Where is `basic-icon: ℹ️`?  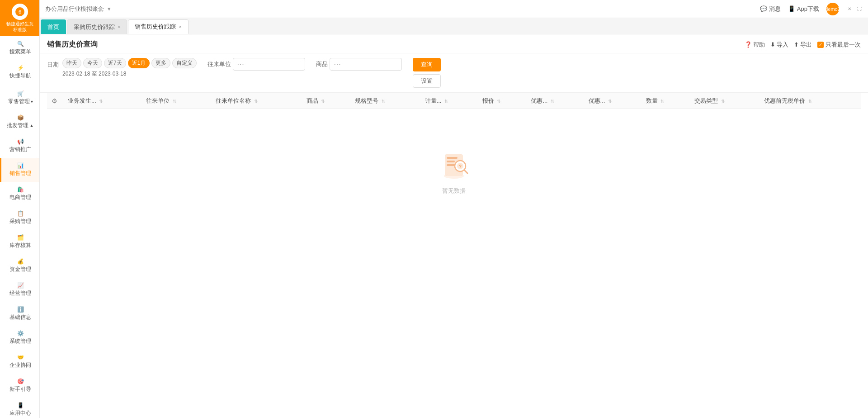 basic-icon: ℹ️ is located at coordinates (21, 309).